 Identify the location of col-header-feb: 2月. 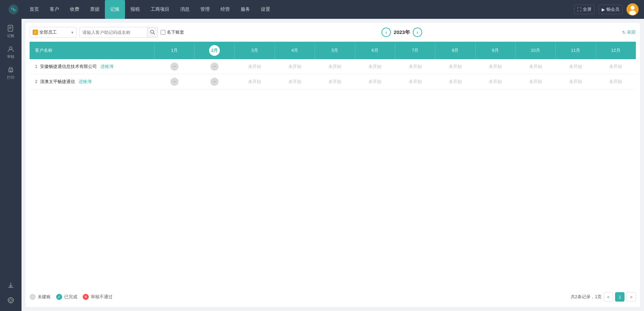
(214, 50).